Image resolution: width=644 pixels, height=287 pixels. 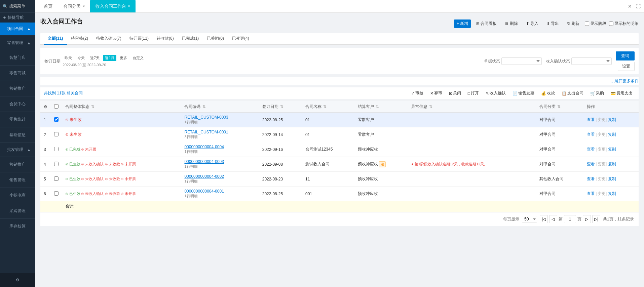 What do you see at coordinates (138, 58) in the screenshot?
I see `date-btn-custom: 自定义` at bounding box center [138, 58].